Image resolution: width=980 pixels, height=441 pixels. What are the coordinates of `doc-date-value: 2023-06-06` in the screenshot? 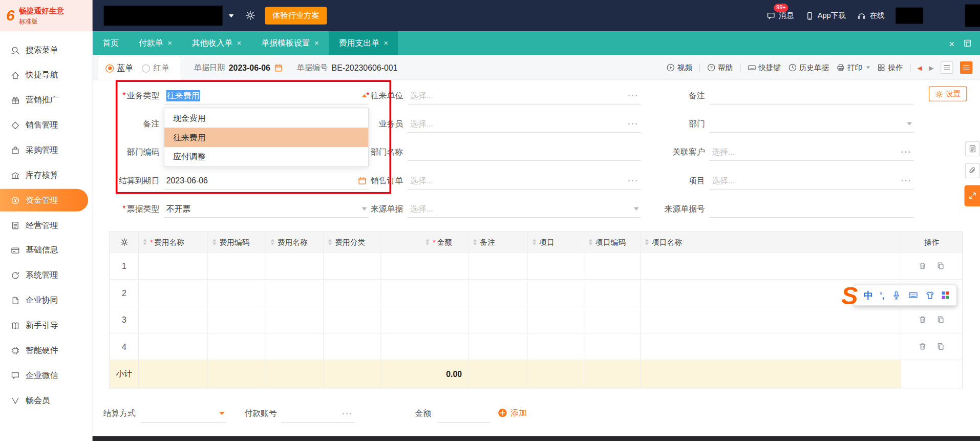 It's located at (250, 68).